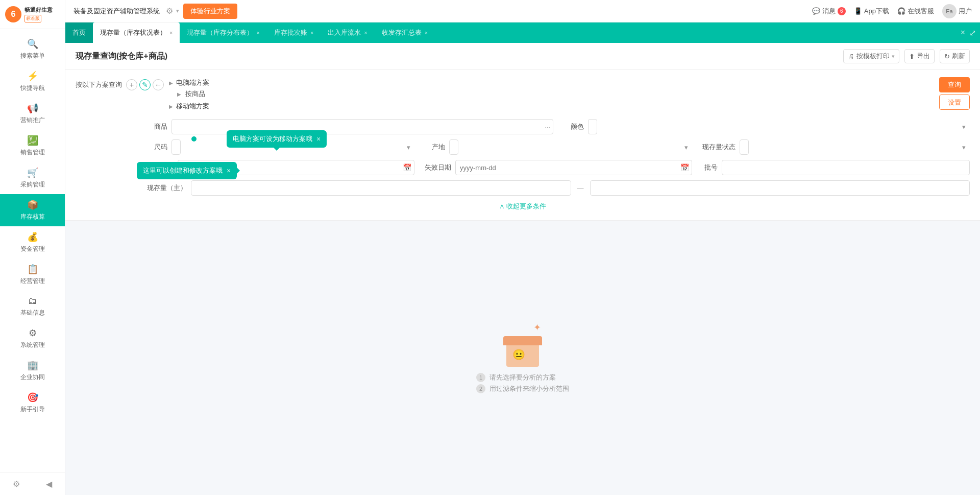 The height and width of the screenshot is (495, 980). Describe the element at coordinates (947, 56) in the screenshot. I see `refresh-icon: ↻` at that location.